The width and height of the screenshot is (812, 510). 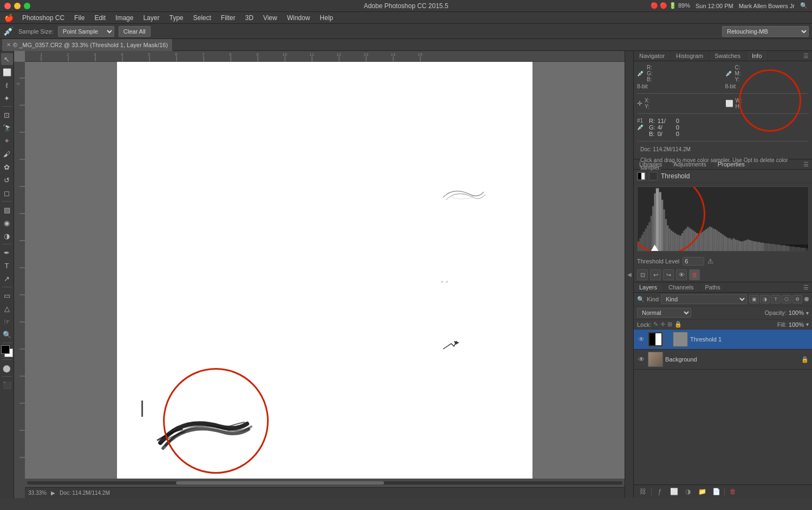 What do you see at coordinates (765, 299) in the screenshot?
I see `filter-adj-icon: ◑` at bounding box center [765, 299].